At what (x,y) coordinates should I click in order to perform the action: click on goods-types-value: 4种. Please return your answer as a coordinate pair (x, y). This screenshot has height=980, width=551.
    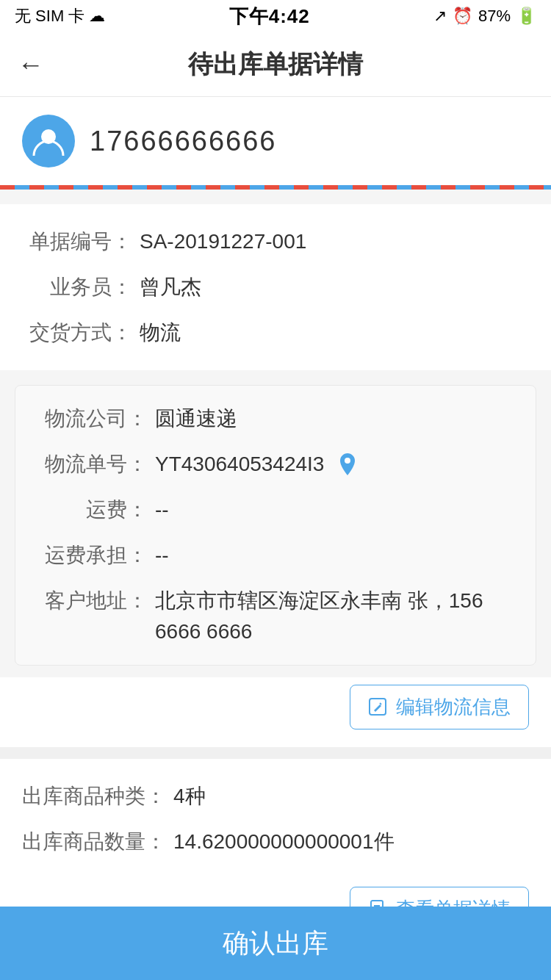
    Looking at the image, I should click on (351, 796).